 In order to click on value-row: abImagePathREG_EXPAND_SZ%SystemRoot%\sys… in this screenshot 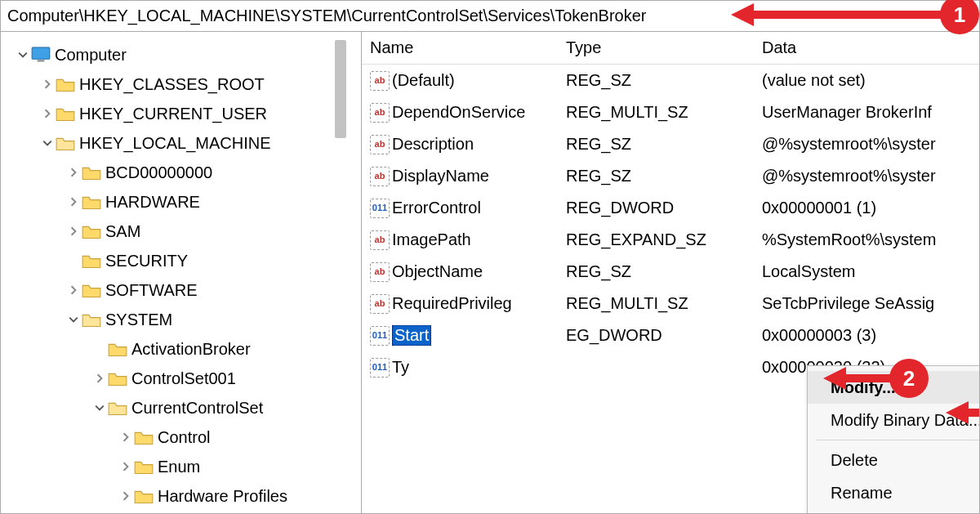, I will do `click(670, 240)`.